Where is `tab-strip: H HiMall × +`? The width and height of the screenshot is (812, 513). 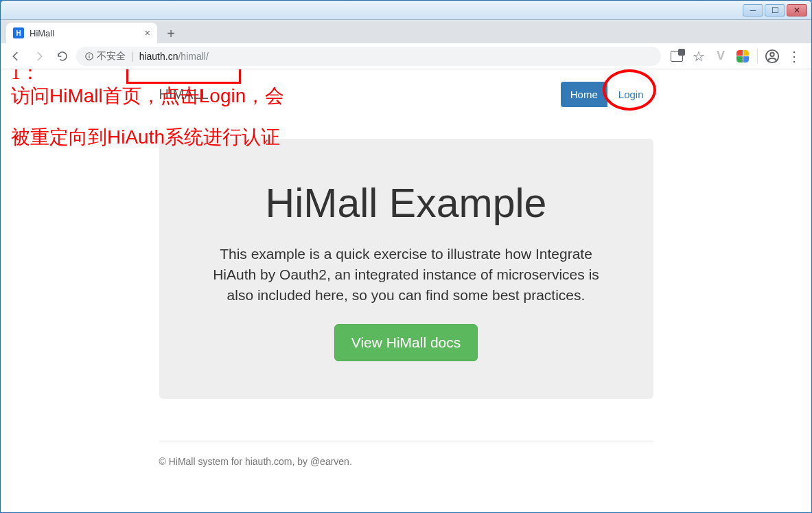 tab-strip: H HiMall × + is located at coordinates (406, 32).